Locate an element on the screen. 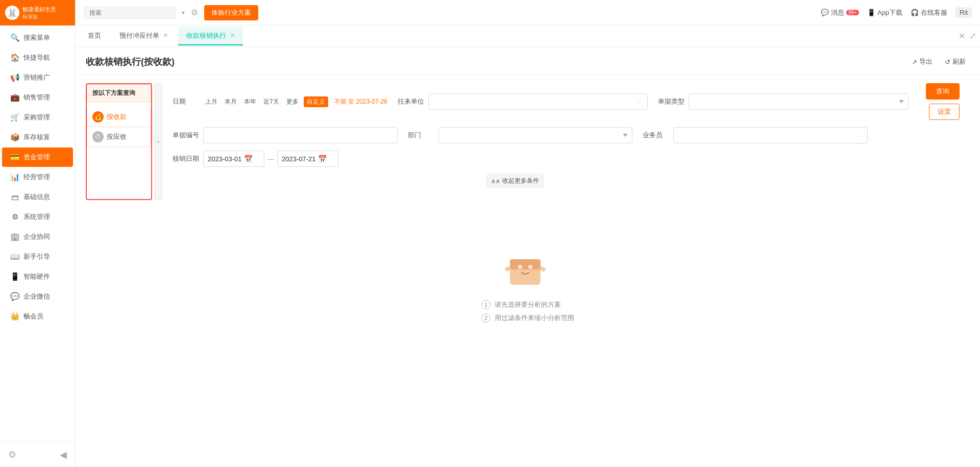  shortcut-icon: 🏠 is located at coordinates (15, 58).